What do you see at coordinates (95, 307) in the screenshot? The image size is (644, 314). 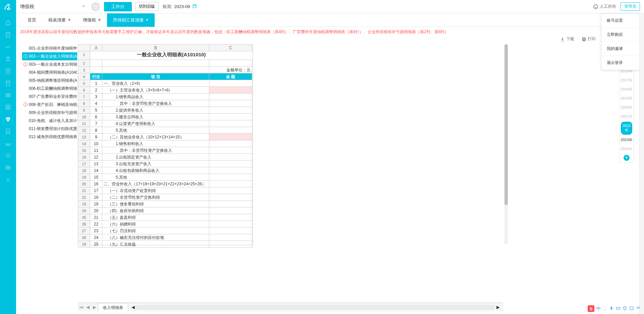 I see `sheet-nav-next-icon: ▶` at bounding box center [95, 307].